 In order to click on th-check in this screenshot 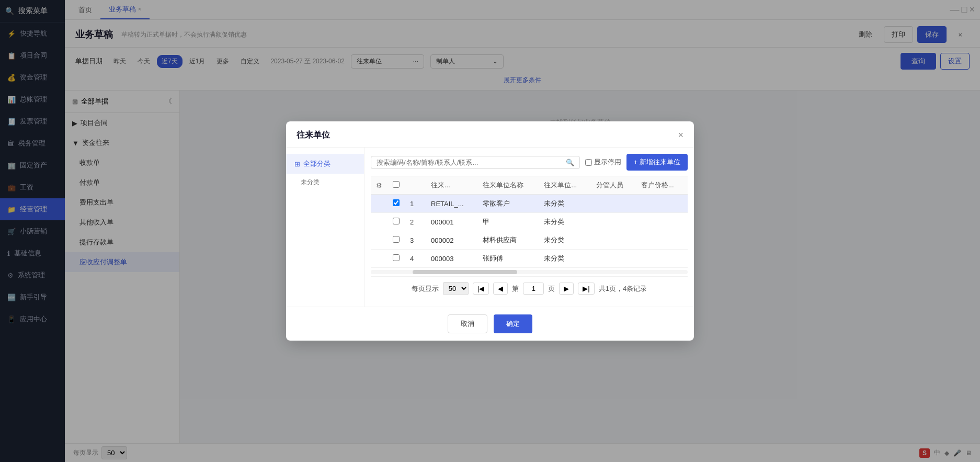, I will do `click(396, 185)`.